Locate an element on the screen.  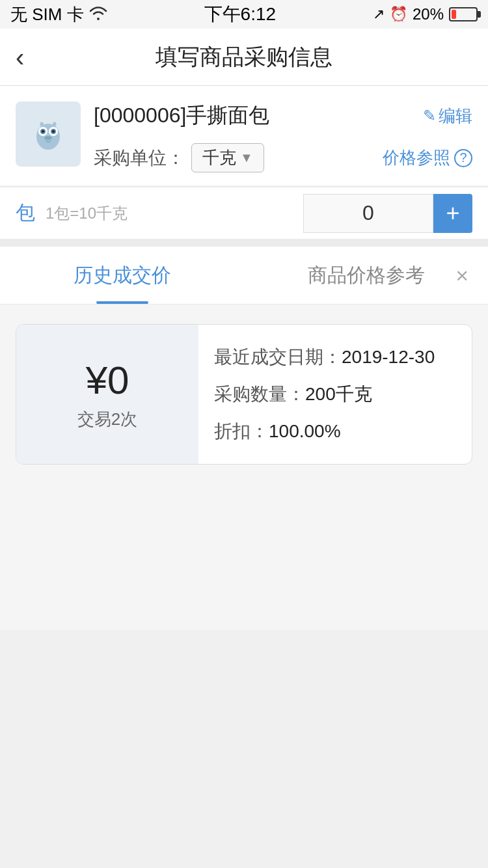
quantity-unit-label: 包 is located at coordinates (25, 213).